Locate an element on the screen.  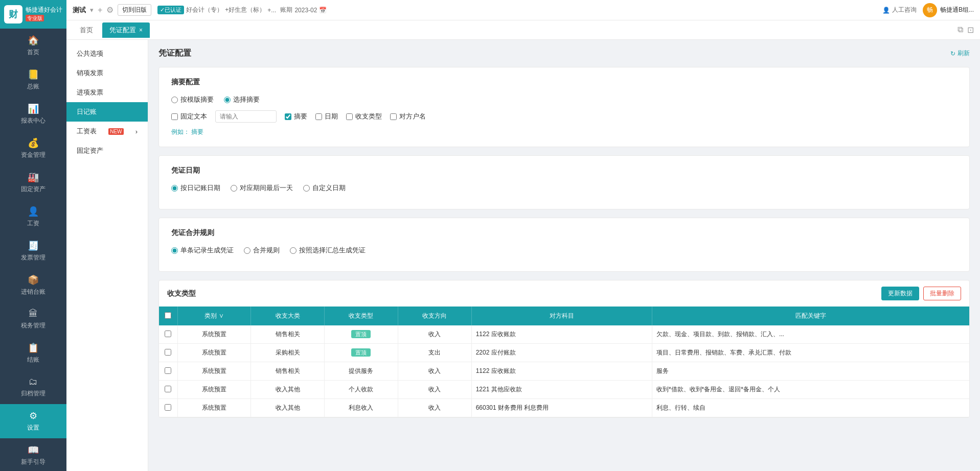
calendar-icon: 📅 is located at coordinates (323, 10).